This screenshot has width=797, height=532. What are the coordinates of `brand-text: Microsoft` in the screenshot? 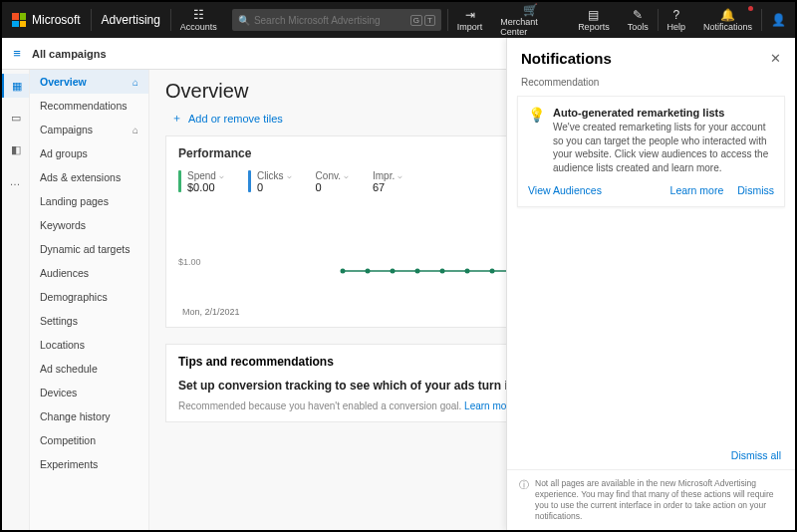 It's located at (56, 20).